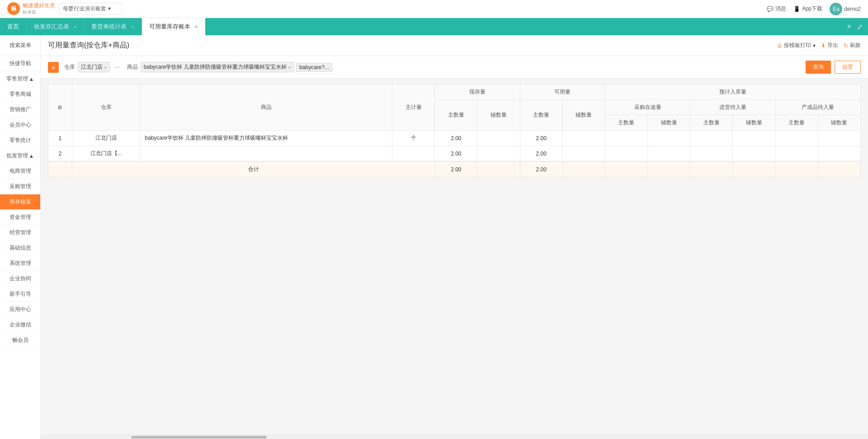 Image resolution: width=868 pixels, height=439 pixels. What do you see at coordinates (32, 156) in the screenshot?
I see `wholesale-expand-icon: ▲` at bounding box center [32, 156].